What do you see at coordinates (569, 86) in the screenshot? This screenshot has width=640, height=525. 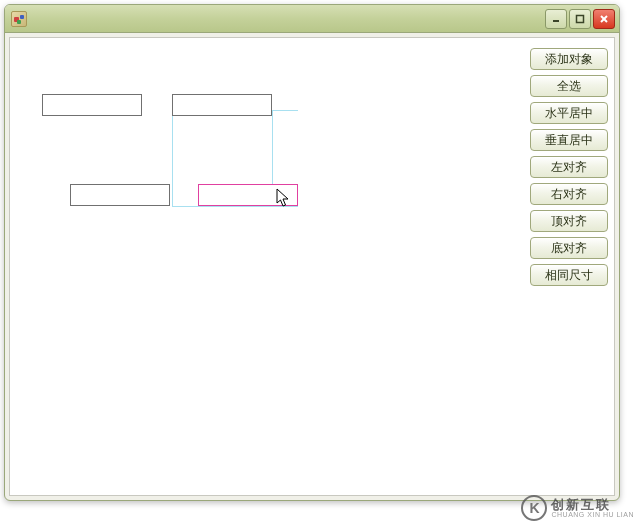 I see `select-all-button: 全选` at bounding box center [569, 86].